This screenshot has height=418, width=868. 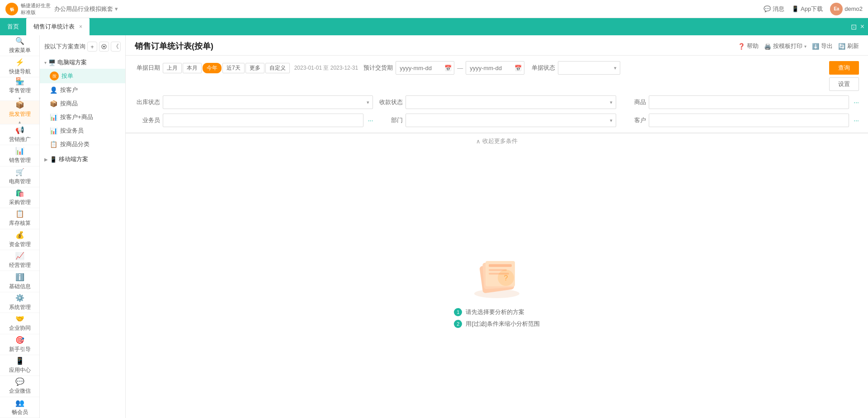 I want to click on expected-date-end-input, so click(x=495, y=68).